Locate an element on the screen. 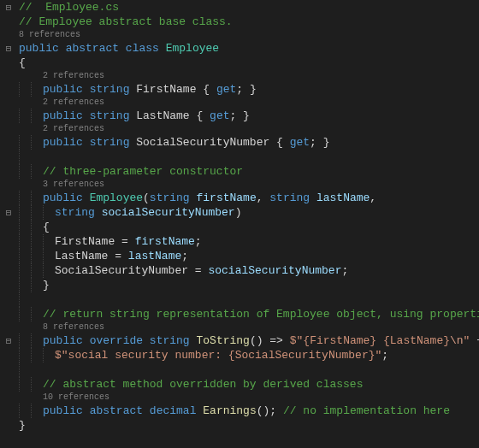 The image size is (479, 448). code-line: $"social security number: {SocialSecurit… is located at coordinates (240, 356).